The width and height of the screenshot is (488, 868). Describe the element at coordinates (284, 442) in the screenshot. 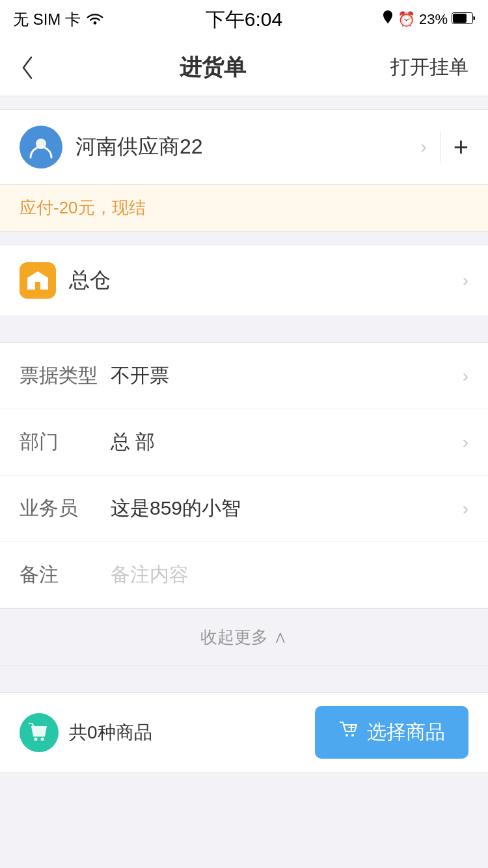

I see `department-value: 总 部` at that location.